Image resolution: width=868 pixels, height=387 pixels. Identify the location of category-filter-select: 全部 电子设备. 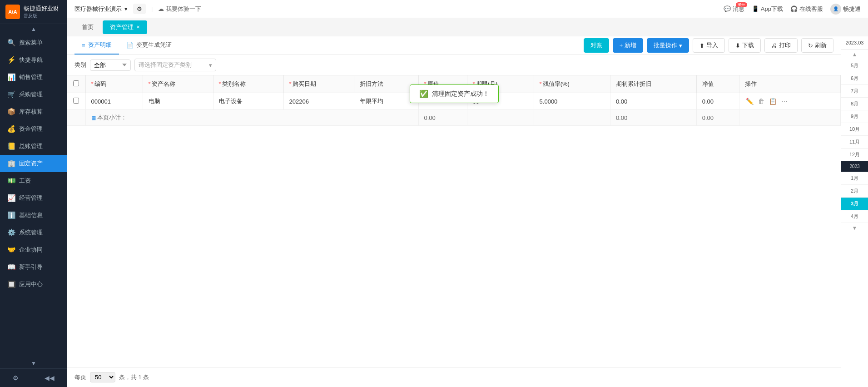
(110, 65).